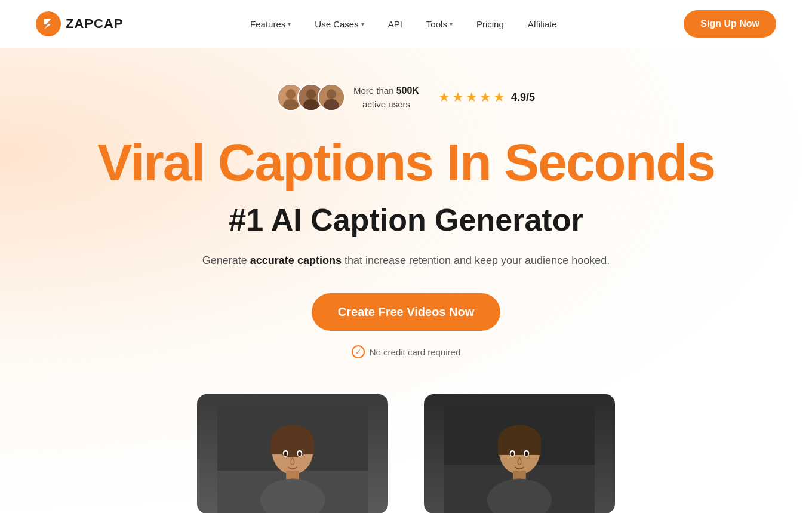 The width and height of the screenshot is (812, 513). What do you see at coordinates (395, 24) in the screenshot?
I see `nav-item-api: API` at bounding box center [395, 24].